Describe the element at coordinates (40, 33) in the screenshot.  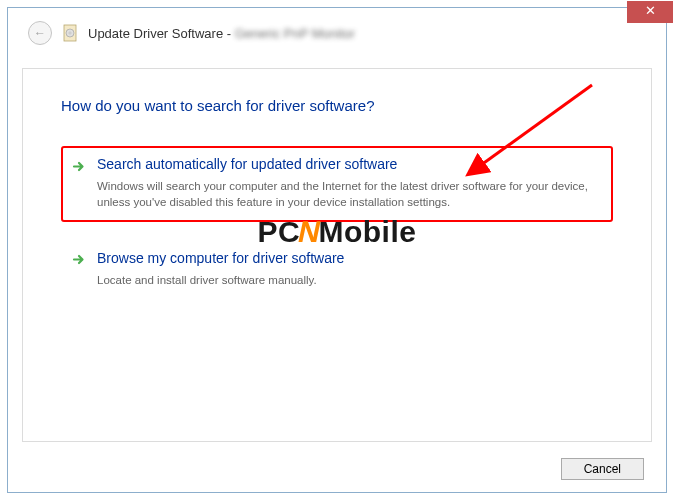
I see `back-arrow-icon: ←` at that location.